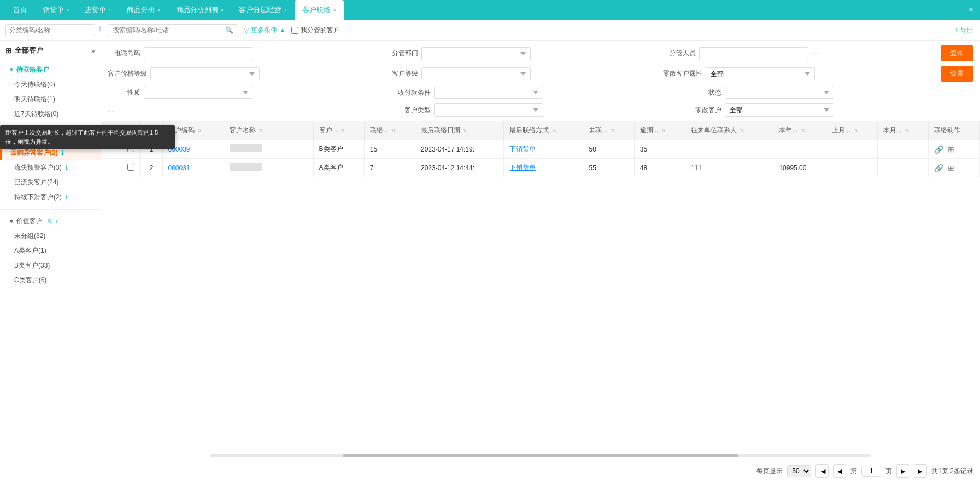 The height and width of the screenshot is (482, 980). I want to click on scrollbar-track, so click(541, 456).